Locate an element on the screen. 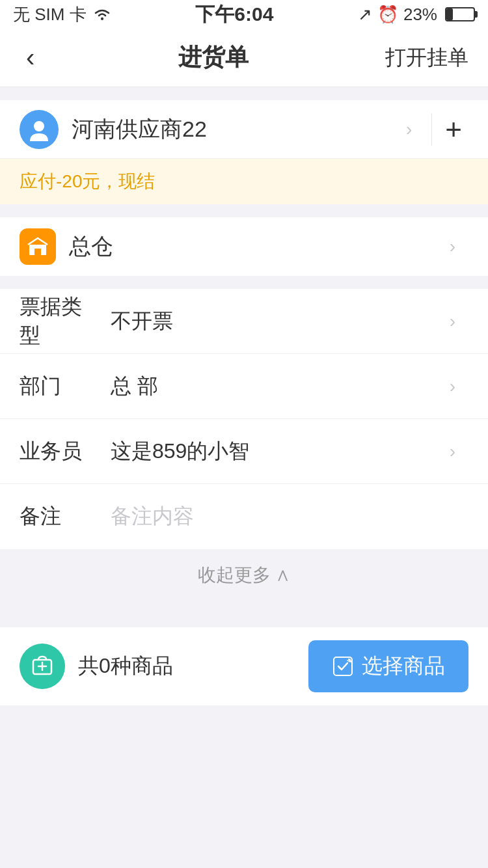 This screenshot has width=488, height=868. warehouse-icon-wrap is located at coordinates (38, 247).